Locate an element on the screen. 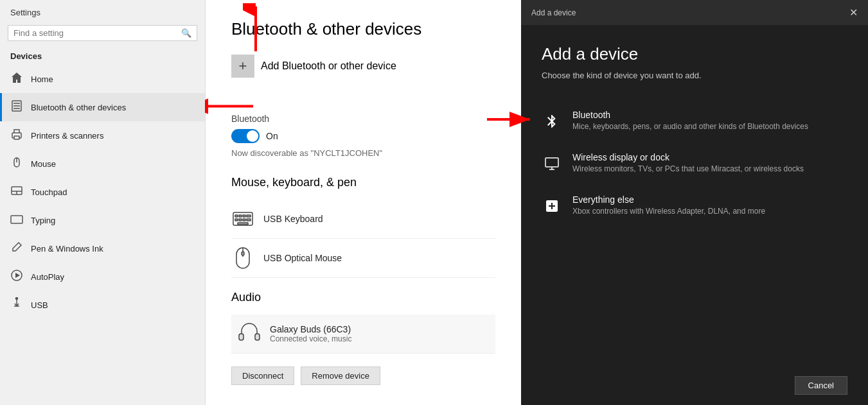 Image resolution: width=868 pixels, height=405 pixels. add-device-button: + Add Bluetooth or other device is located at coordinates (314, 66).